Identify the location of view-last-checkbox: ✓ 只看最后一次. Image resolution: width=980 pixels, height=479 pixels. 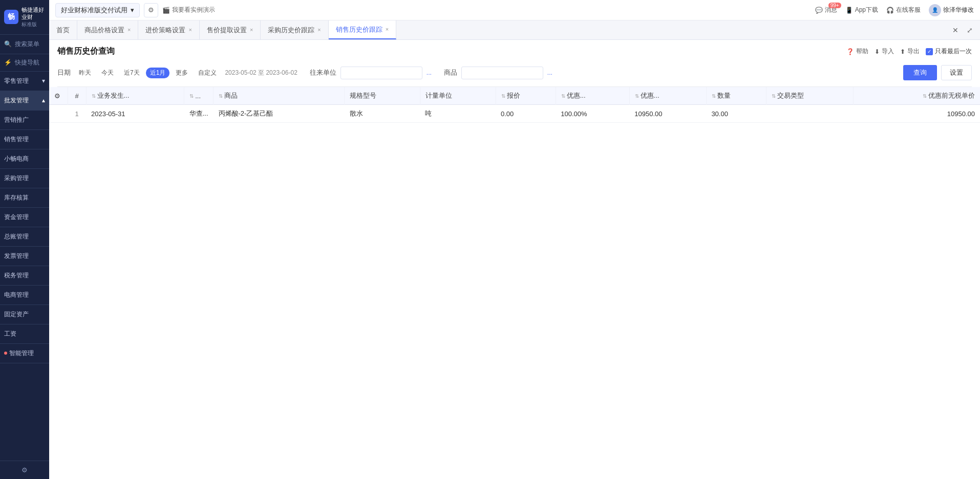
(949, 51).